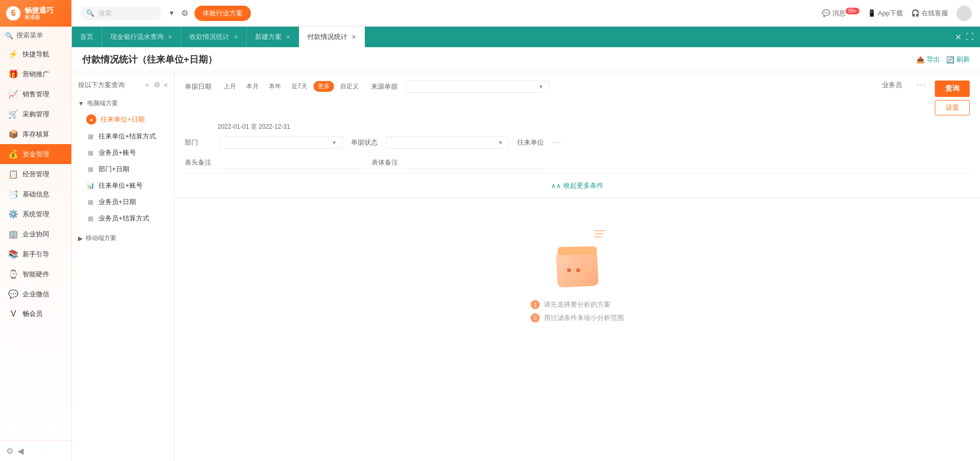  Describe the element at coordinates (964, 13) in the screenshot. I see `user-avatar` at that location.